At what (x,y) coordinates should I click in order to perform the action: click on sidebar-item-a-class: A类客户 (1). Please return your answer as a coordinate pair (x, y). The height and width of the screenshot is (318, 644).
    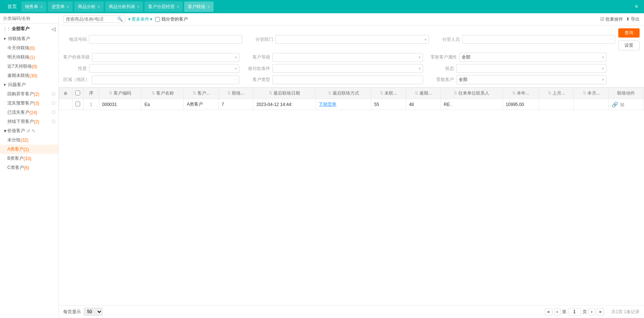
    Looking at the image, I should click on (29, 149).